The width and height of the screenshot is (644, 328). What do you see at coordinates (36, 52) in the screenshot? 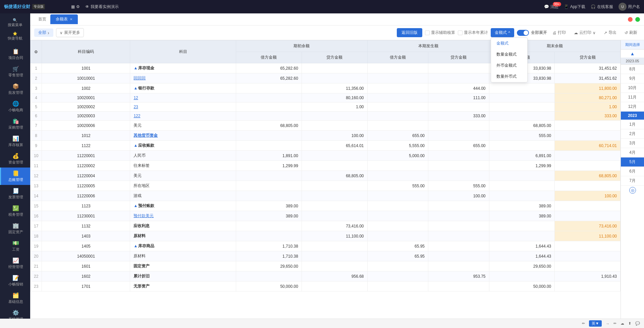
I see `settings-column-header: ⚙` at bounding box center [36, 52].